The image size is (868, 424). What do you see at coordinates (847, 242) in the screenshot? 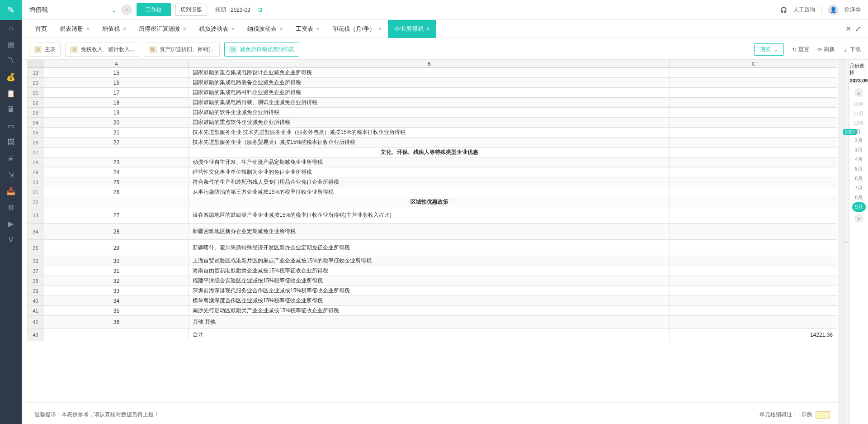
I see `collapse-handle: ›` at bounding box center [847, 242].